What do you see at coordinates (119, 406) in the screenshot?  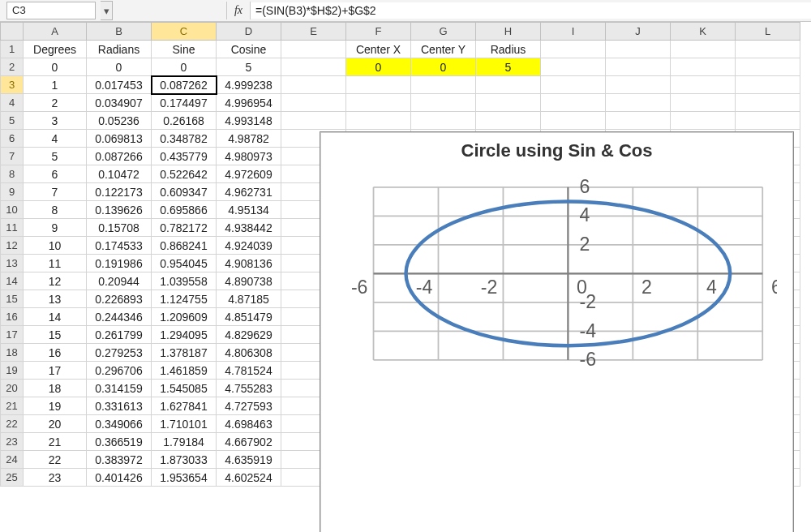 I see `cell-B21: 0.331613` at bounding box center [119, 406].